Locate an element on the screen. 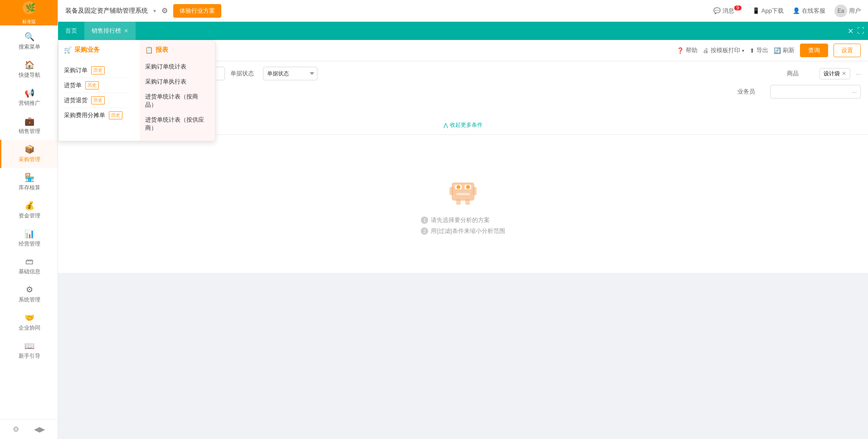 The height and width of the screenshot is (439, 868). empty-line-2: 2 用[过滤]条件来缩小分析范围 is located at coordinates (463, 231).